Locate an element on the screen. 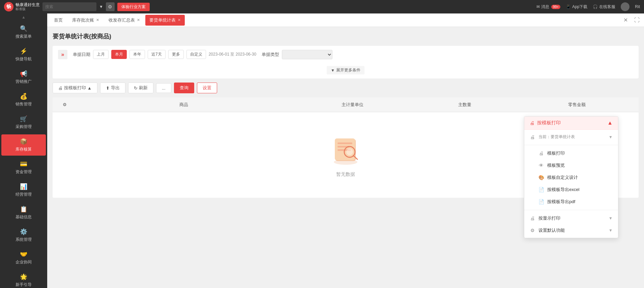 This screenshot has height=288, width=644. settings-icon: ⚙ is located at coordinates (110, 7).